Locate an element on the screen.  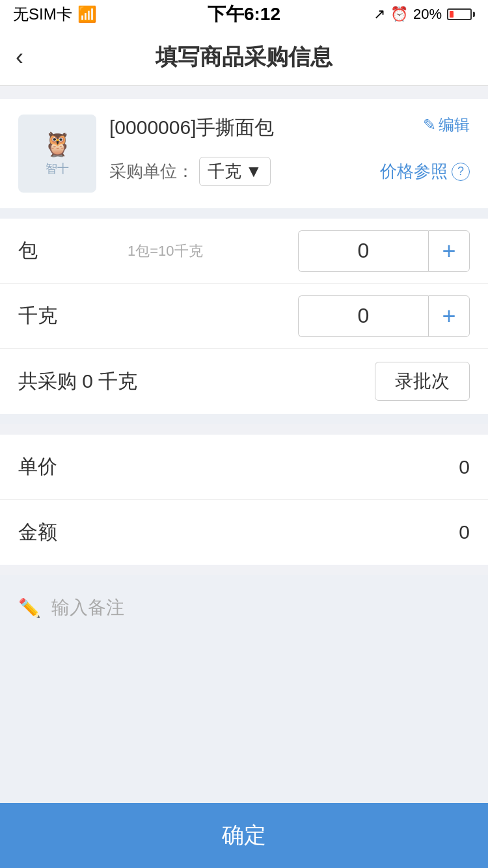
status-bar-left: 无SIM卡 📶 is located at coordinates (55, 14).